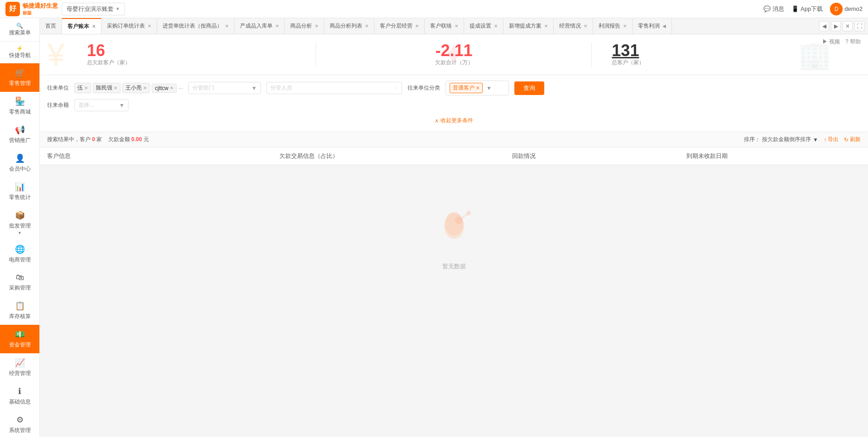 The image size is (868, 437). I want to click on sort-arrow-icon: ▼, so click(815, 140).